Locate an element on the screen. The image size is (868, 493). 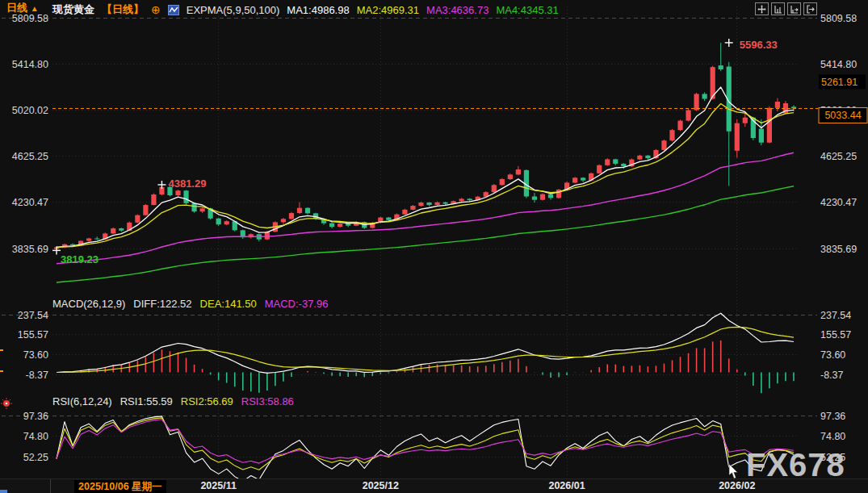
y-axis-label-right: 74.80 is located at coordinates (833, 437).